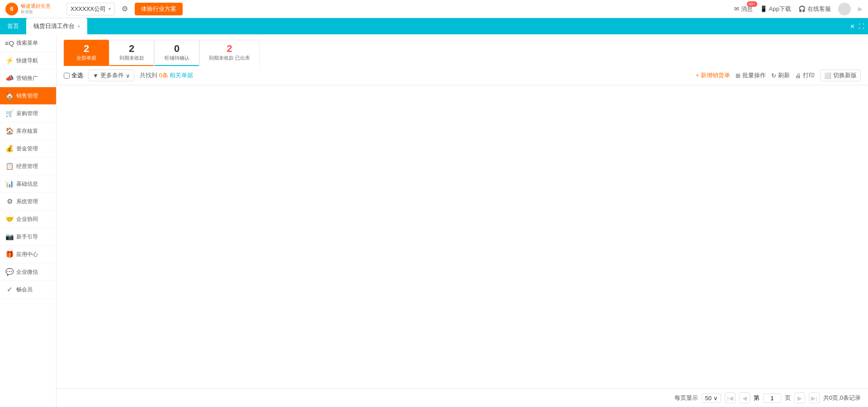 This screenshot has width=868, height=407. I want to click on chevron-filter-icon: ∨, so click(128, 76).